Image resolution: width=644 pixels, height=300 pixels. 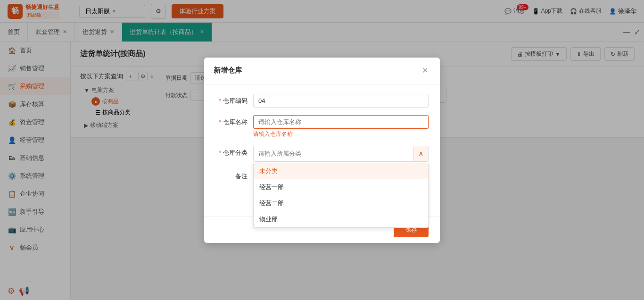 I want to click on code-input-wrap, so click(x=341, y=101).